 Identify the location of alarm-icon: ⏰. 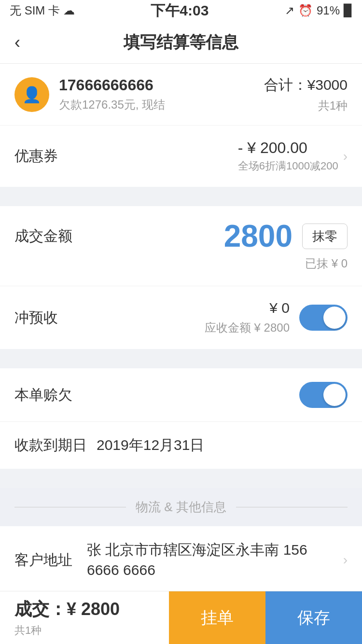
(306, 11).